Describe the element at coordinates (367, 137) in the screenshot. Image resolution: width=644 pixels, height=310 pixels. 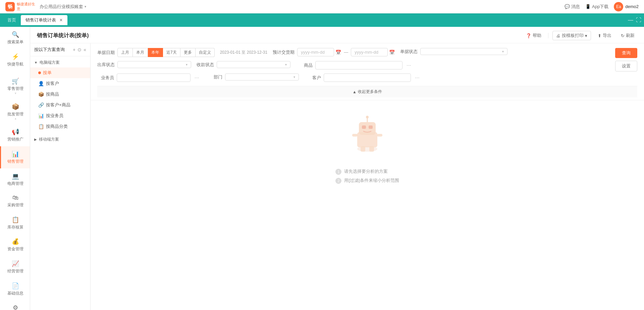
I see `empty-illustration` at that location.